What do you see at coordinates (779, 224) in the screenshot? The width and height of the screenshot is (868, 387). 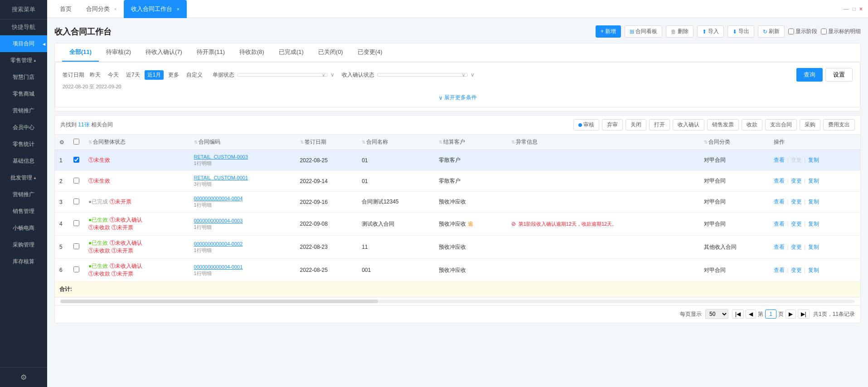 I see `op-view-4: 查看` at bounding box center [779, 224].